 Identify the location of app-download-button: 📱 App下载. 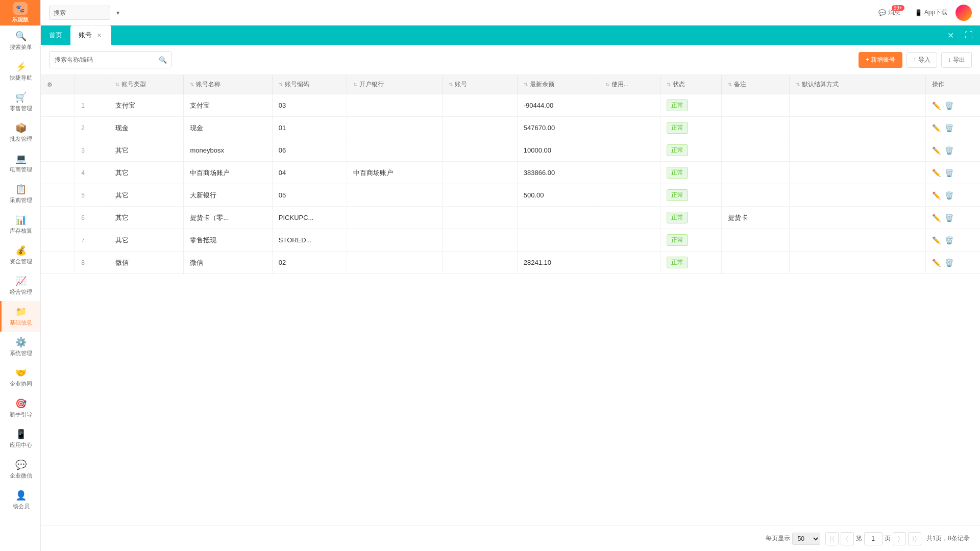
(931, 12).